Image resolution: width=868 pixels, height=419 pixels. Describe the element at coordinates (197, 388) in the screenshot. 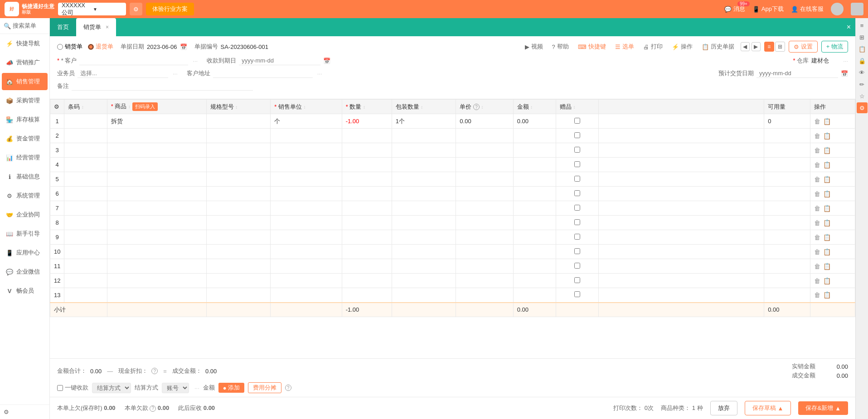

I see `payment-more: ···` at that location.